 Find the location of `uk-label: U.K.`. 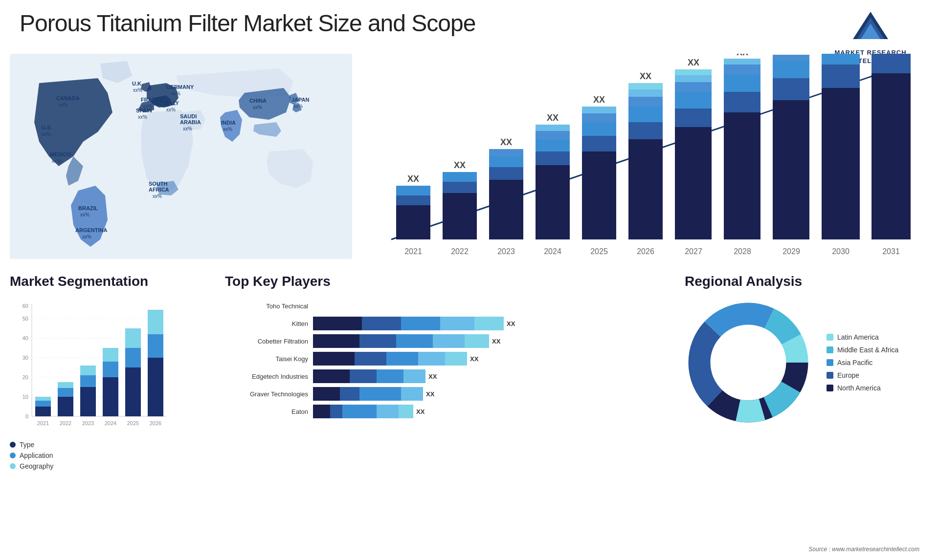

uk-label: U.K. is located at coordinates (137, 84).